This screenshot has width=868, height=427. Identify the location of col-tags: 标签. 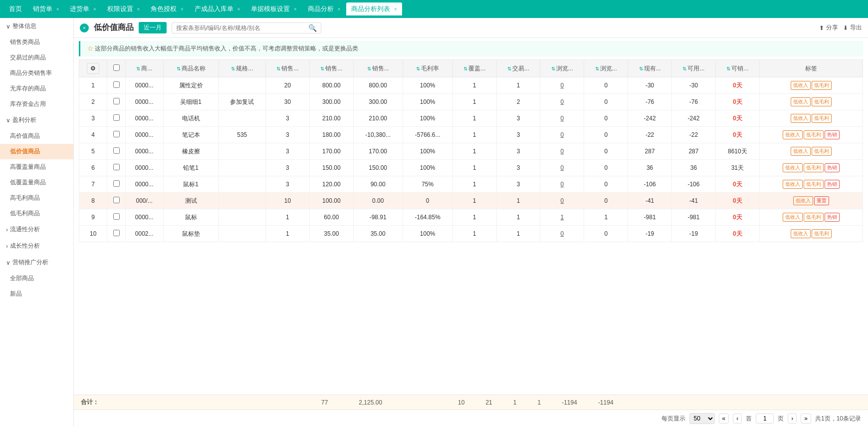
(811, 69).